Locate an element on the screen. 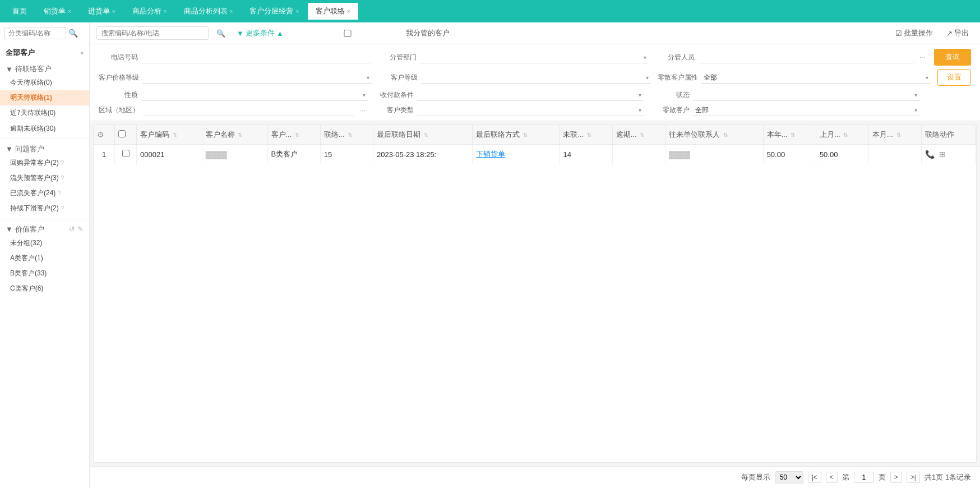 This screenshot has width=980, height=488. th-this-month: 本月... ⇅ is located at coordinates (895, 135).